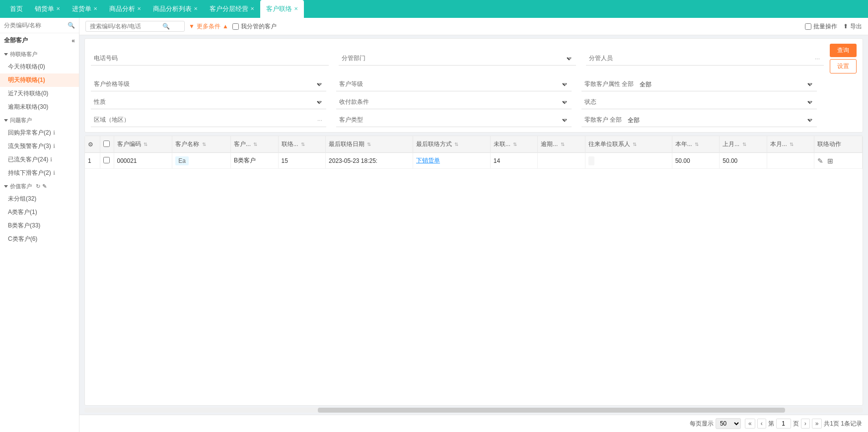  Describe the element at coordinates (471, 120) in the screenshot. I see `filter-customer-type-select` at that location.